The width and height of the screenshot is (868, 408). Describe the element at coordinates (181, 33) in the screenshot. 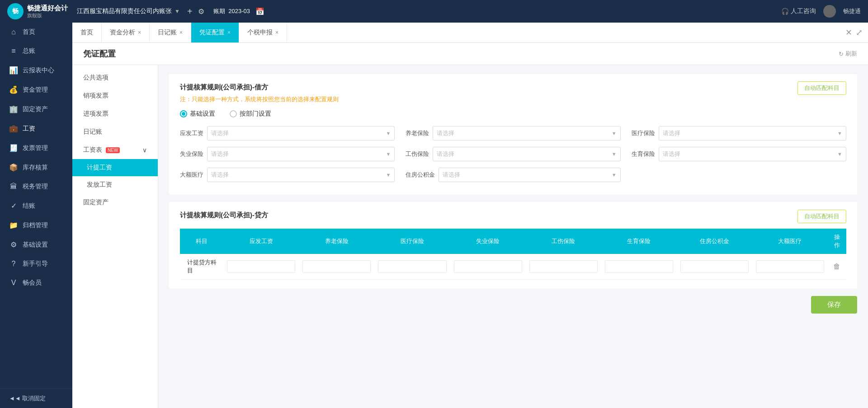

I see `tab-journal-close: ×` at that location.